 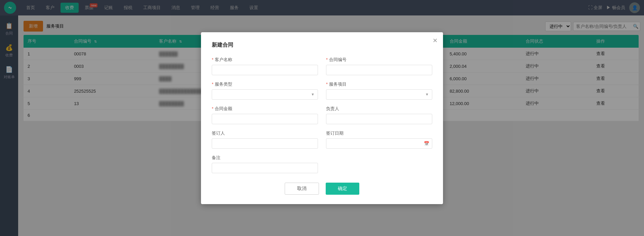 I want to click on form-field-signer: 签订人, so click(x=265, y=140).